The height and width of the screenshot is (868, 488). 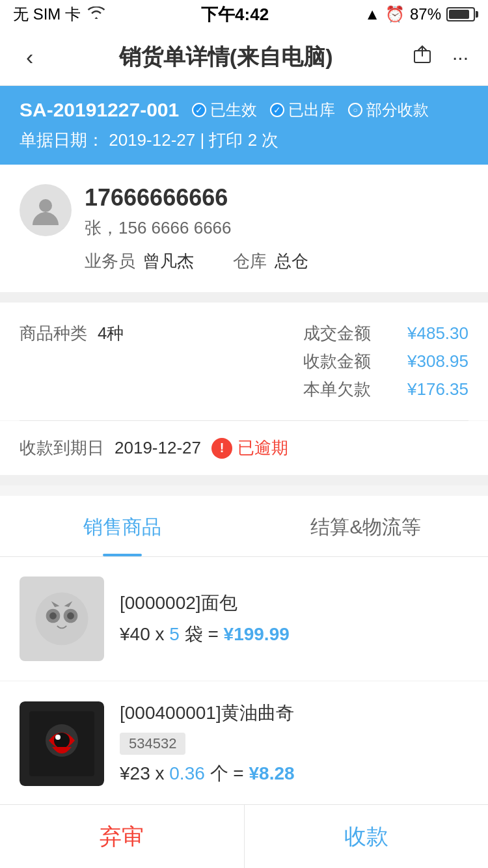 I want to click on due-date: 2019-12-27, so click(x=157, y=448).